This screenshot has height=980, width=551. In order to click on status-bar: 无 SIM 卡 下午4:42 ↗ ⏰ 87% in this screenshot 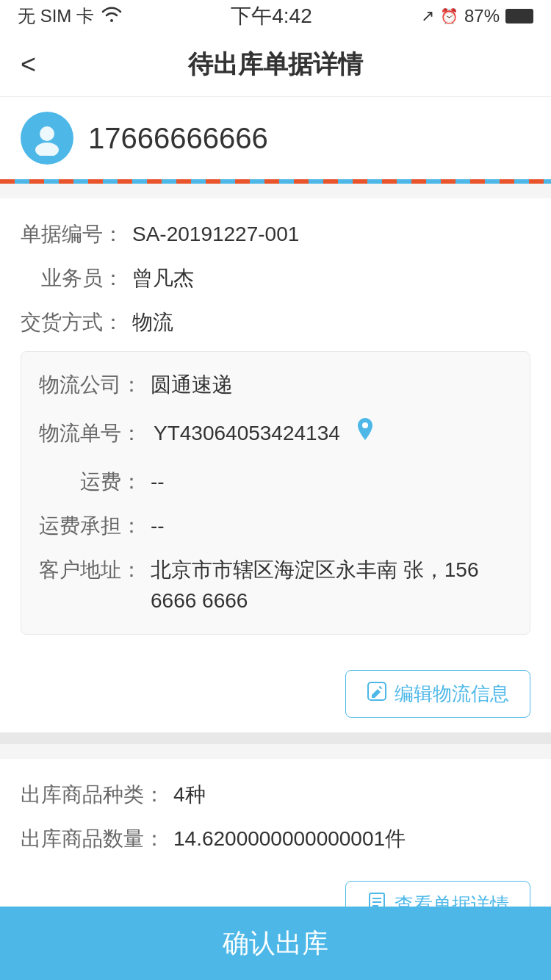, I will do `click(276, 16)`.